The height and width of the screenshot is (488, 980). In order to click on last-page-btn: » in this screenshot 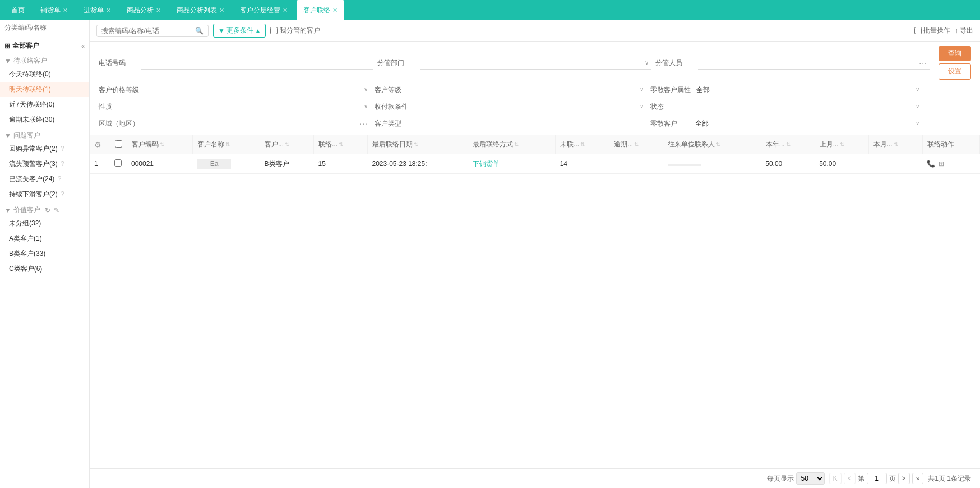, I will do `click(918, 478)`.